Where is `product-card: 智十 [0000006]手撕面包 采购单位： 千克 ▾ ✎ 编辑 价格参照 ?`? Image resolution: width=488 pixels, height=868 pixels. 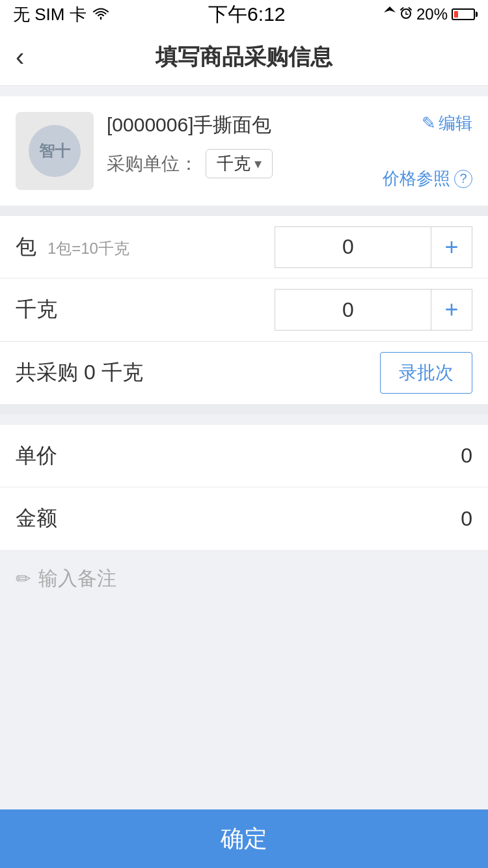 product-card: 智十 [0000006]手撕面包 采购单位： 千克 ▾ ✎ 编辑 价格参照 ? is located at coordinates (244, 151).